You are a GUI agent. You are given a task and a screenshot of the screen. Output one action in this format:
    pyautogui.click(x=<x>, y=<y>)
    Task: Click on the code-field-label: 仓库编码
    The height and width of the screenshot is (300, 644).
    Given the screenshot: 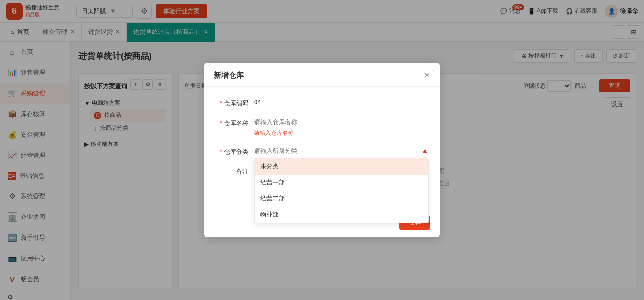 What is the action you would take?
    pyautogui.click(x=232, y=102)
    